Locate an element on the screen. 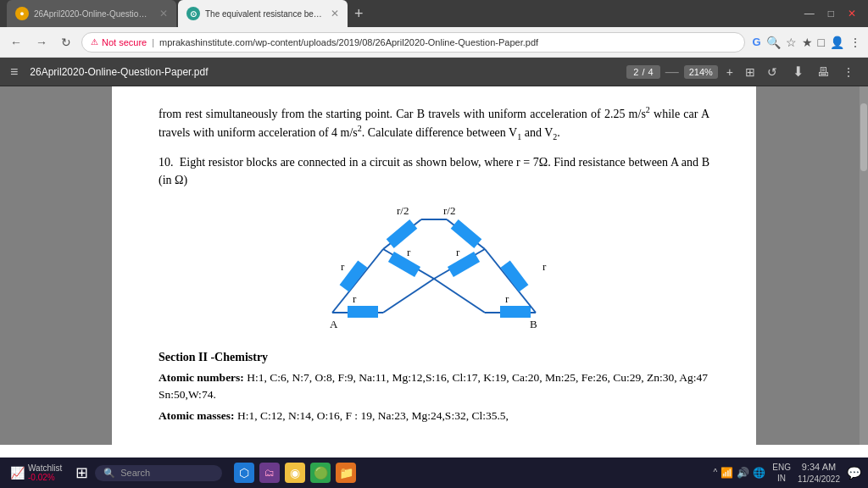  bookmark-icon: ☆ is located at coordinates (792, 42).